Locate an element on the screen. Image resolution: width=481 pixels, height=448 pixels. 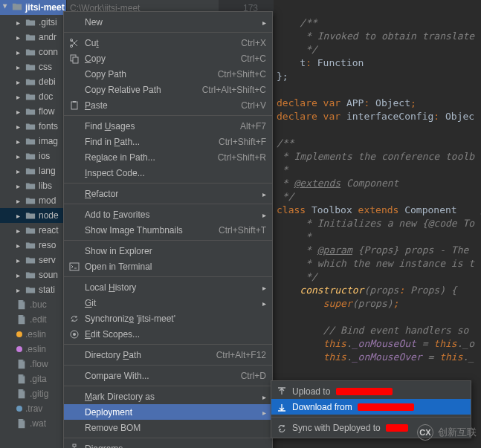
menu-item-inspect-code: Inspect Code... is located at coordinates (168, 172).